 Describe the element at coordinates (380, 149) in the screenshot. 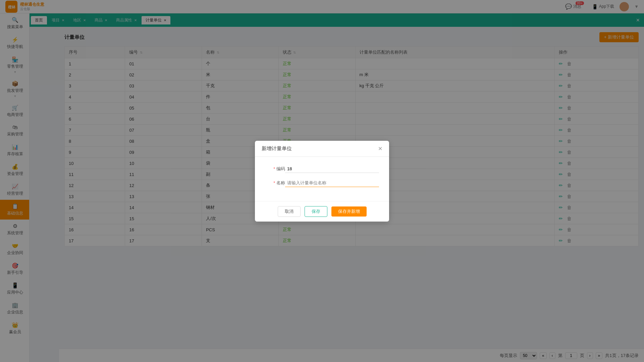

I see `modal-close-button: ✕` at that location.